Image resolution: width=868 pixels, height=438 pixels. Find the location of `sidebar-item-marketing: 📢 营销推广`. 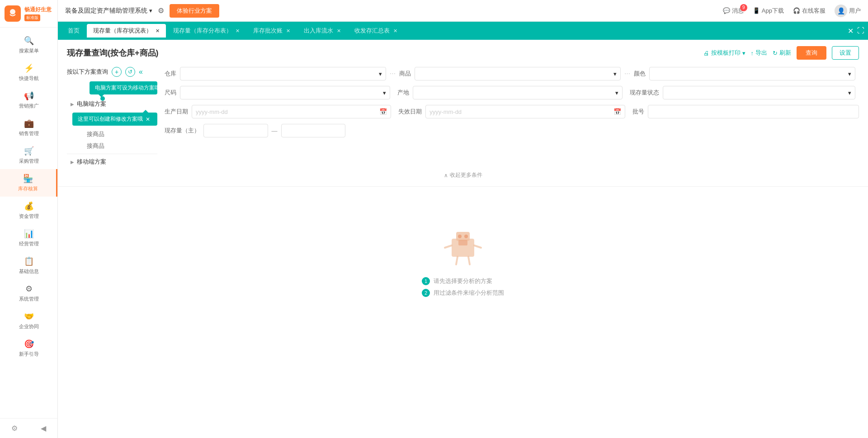

sidebar-item-marketing: 📢 营销推广 is located at coordinates (29, 100).